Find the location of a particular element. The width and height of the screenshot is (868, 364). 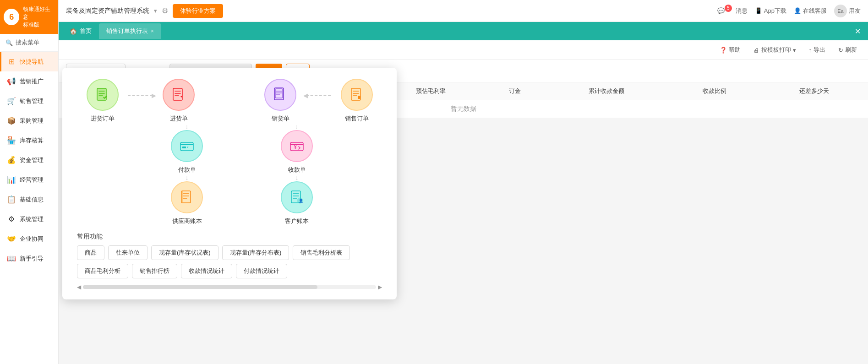

header-right: 💬 5 消息 📱 App下载 👤 在线客服 Ea 用友 is located at coordinates (789, 11).